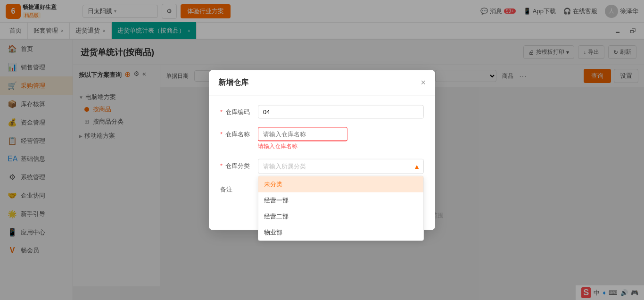 This screenshot has width=644, height=300. What do you see at coordinates (341, 184) in the screenshot?
I see `dropdown-option-uncategorized: 未分类` at bounding box center [341, 184].